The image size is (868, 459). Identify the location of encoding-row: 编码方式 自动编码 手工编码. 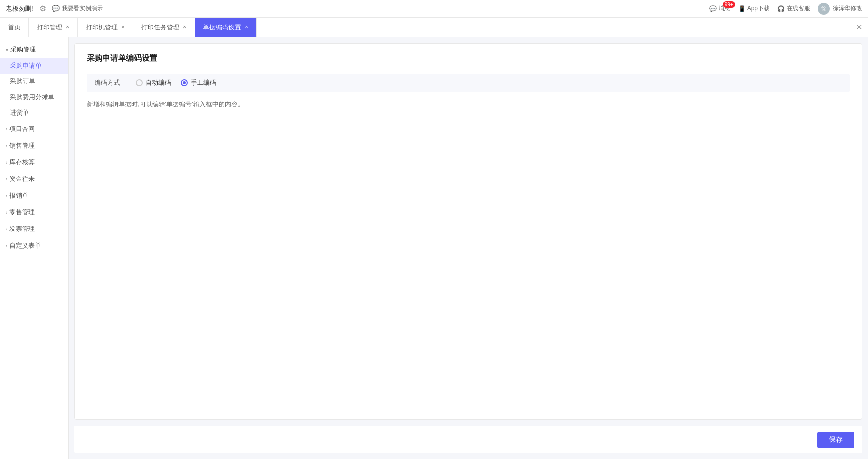
(469, 83).